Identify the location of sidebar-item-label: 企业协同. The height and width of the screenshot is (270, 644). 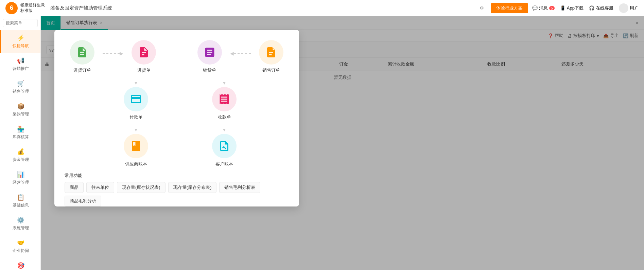
(21, 251).